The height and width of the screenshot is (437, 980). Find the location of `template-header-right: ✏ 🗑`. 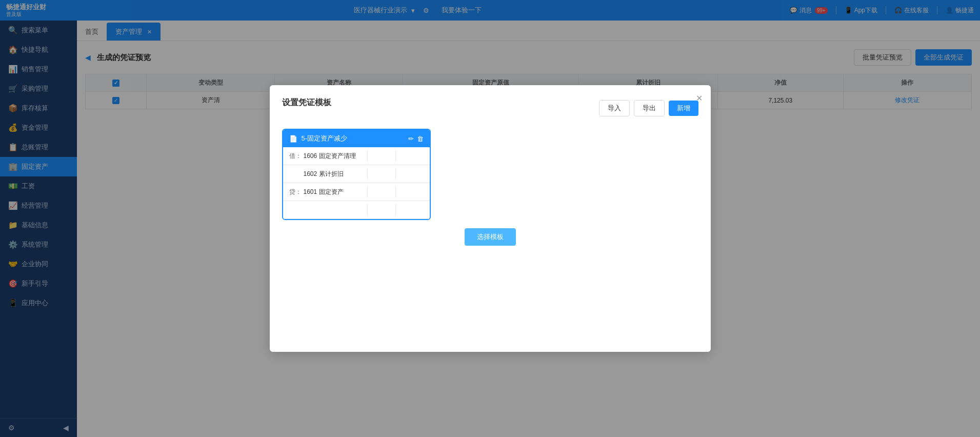

template-header-right: ✏ 🗑 is located at coordinates (416, 138).